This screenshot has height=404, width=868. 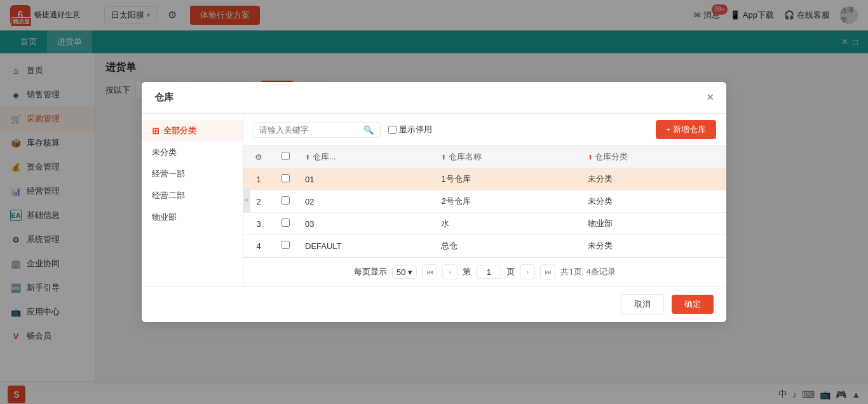 I want to click on th-code: ⬆ 仓库..., so click(x=365, y=158).